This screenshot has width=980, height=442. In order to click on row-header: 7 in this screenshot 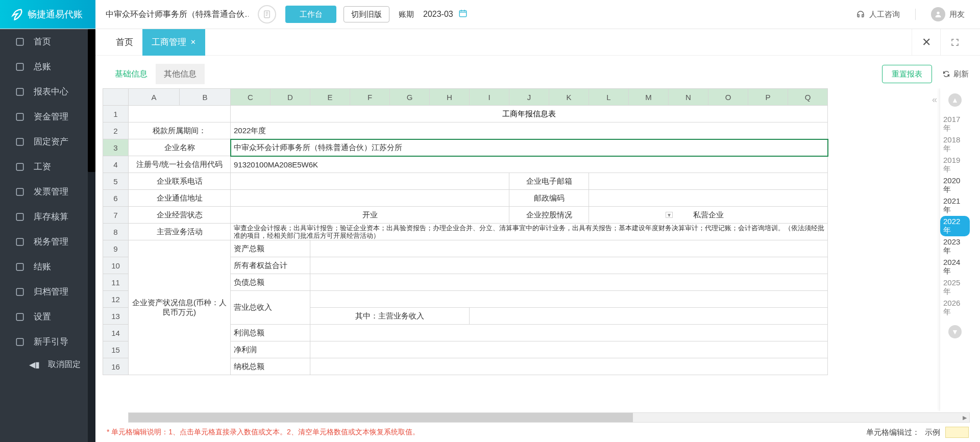, I will do `click(116, 215)`.